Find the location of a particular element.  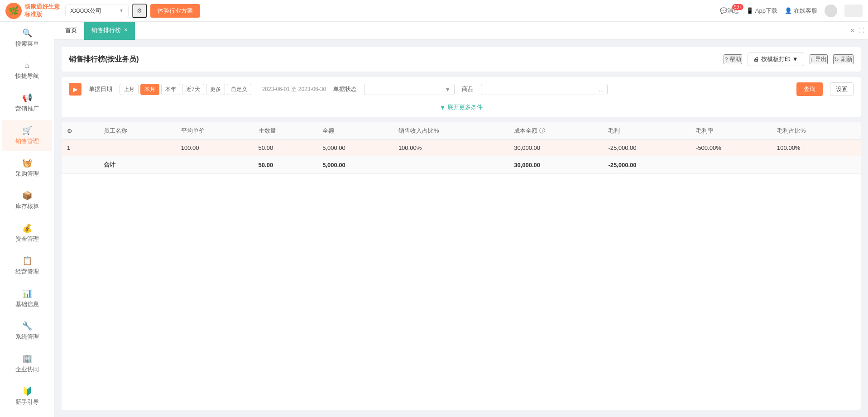

company-name: XXXXX公司 is located at coordinates (93, 11).